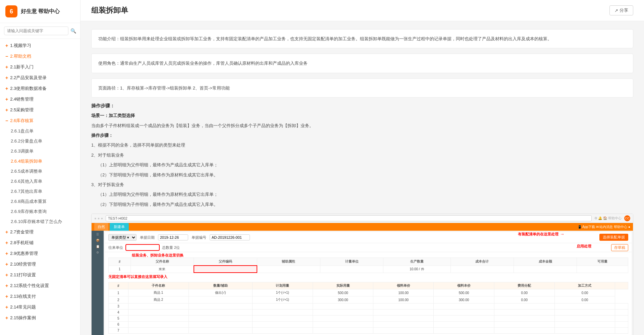 This screenshot has height=335, width=644. I want to click on sidebar-item-2-5: + 2.5采购管理, so click(40, 110).